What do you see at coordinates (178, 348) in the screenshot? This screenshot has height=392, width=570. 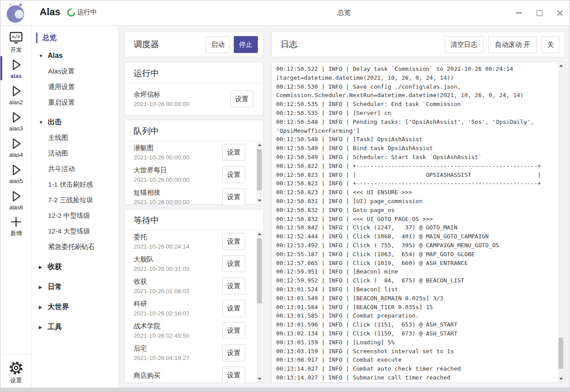 I see `task-name: 后宅` at bounding box center [178, 348].